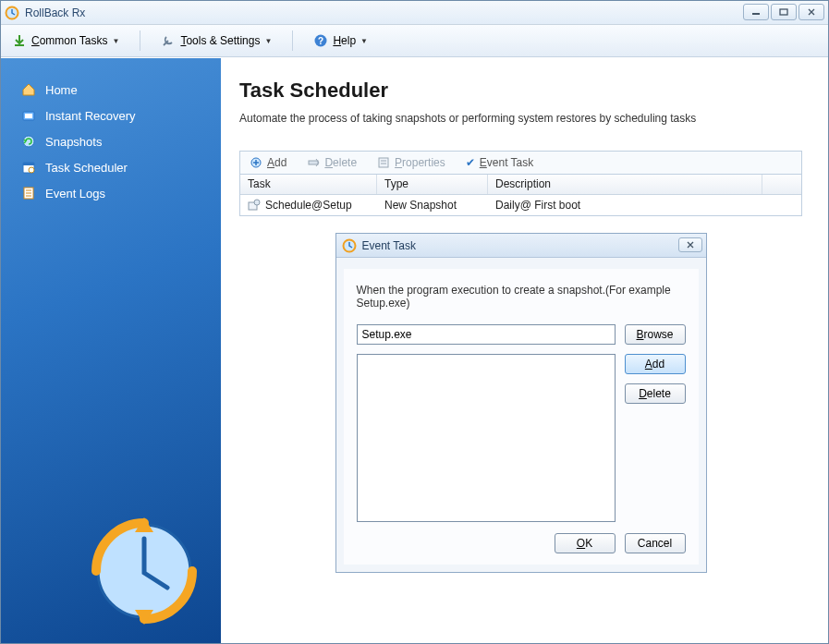  I want to click on home-icon, so click(29, 90).